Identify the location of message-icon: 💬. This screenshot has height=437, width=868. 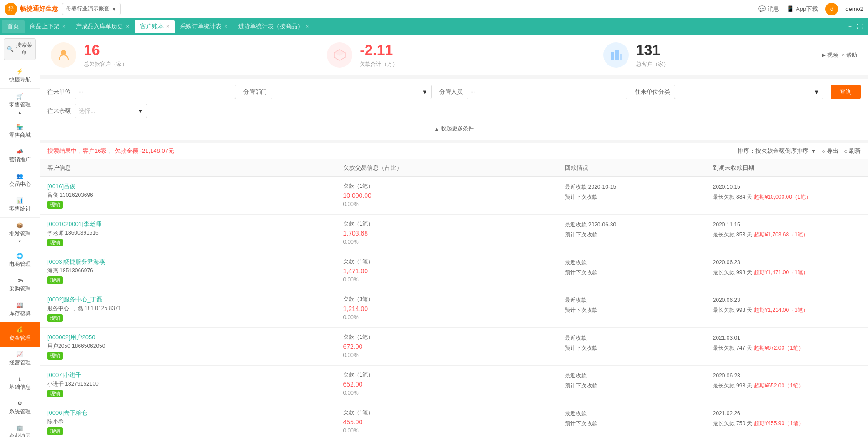
(762, 9).